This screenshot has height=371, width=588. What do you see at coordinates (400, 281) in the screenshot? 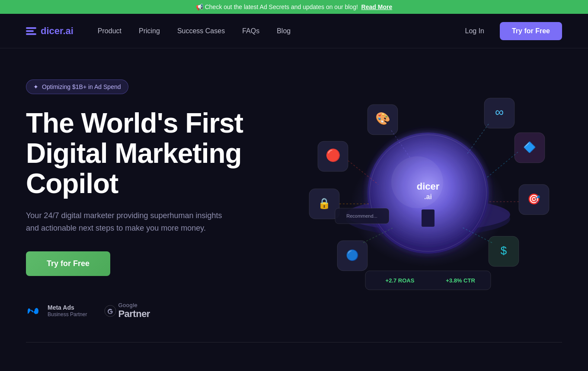
I see `svg-text: +2.7 ROAS` at bounding box center [400, 281].